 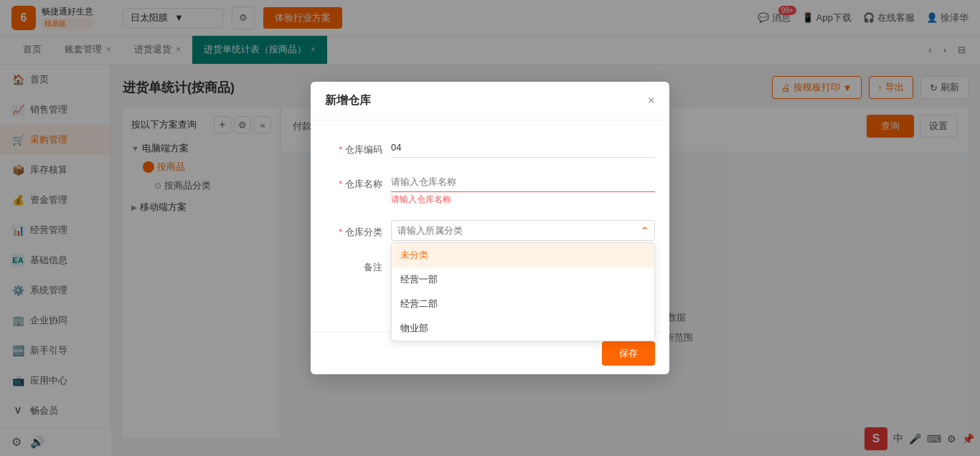 What do you see at coordinates (644, 231) in the screenshot?
I see `cat-dropdown-icon: ⌃` at bounding box center [644, 231].